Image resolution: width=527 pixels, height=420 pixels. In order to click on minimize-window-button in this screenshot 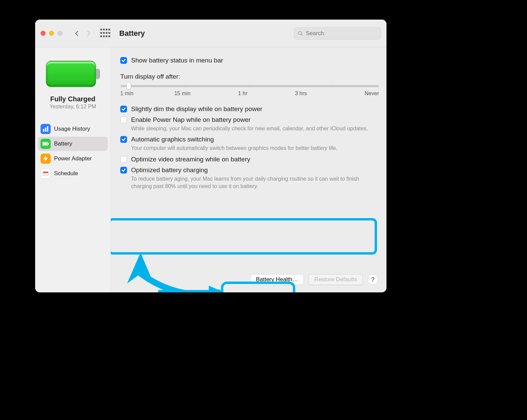, I will do `click(51, 33)`.